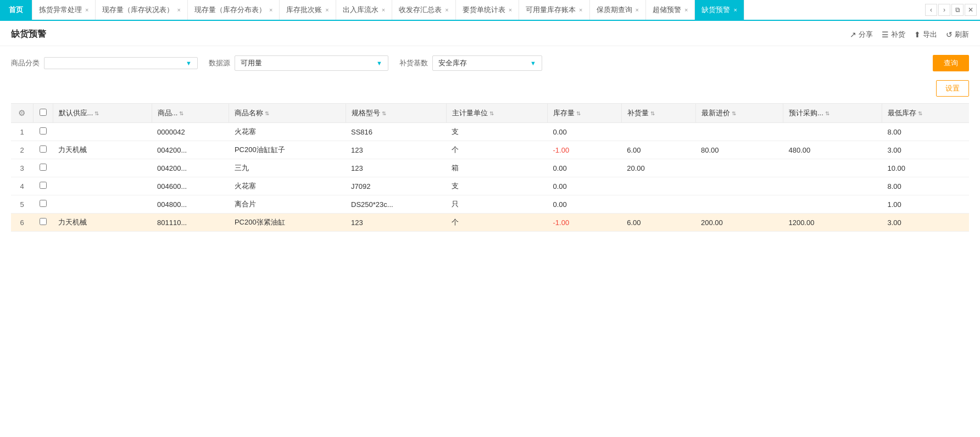  What do you see at coordinates (308, 10) in the screenshot?
I see `tab-batch-account: 库存批次账 ×` at bounding box center [308, 10].